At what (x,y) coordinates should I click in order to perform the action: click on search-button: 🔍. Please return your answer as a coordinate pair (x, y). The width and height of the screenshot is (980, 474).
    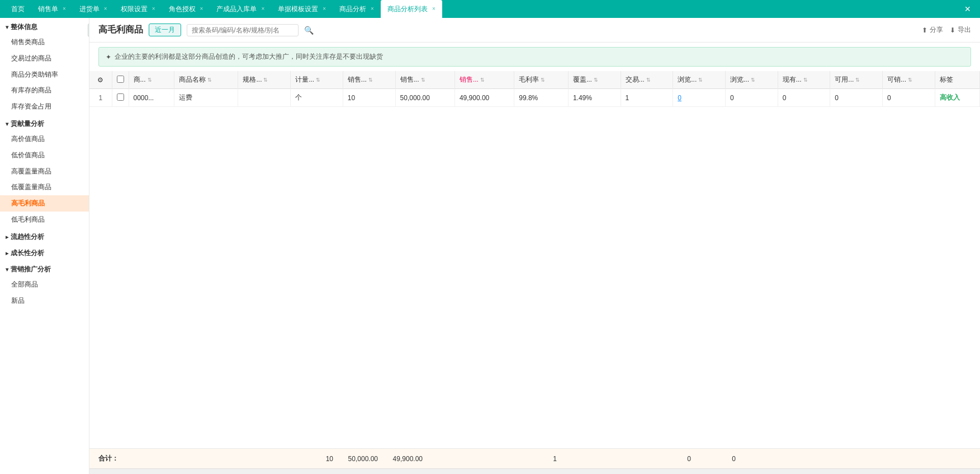
    Looking at the image, I should click on (309, 30).